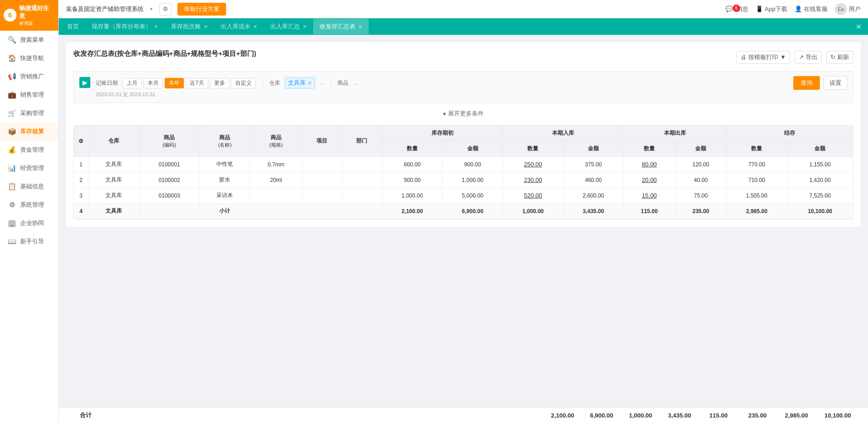  What do you see at coordinates (463, 114) in the screenshot?
I see `expand-more-btn: ▾ 展开更多条件` at bounding box center [463, 114].